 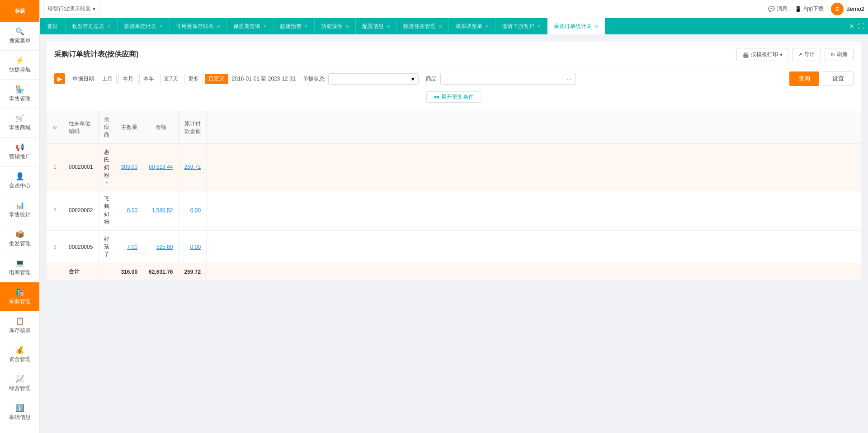 What do you see at coordinates (20, 205) in the screenshot?
I see `retail_stat-icon: 📊` at bounding box center [20, 205].